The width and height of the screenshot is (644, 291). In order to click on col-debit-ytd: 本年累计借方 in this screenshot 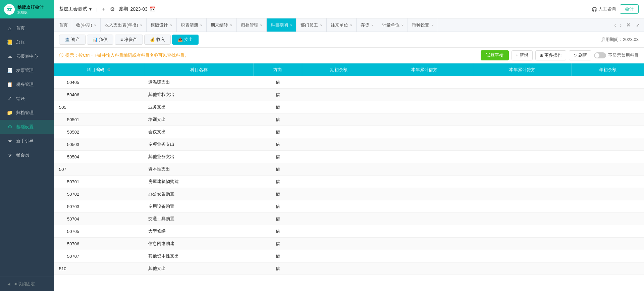, I will do `click(424, 70)`.